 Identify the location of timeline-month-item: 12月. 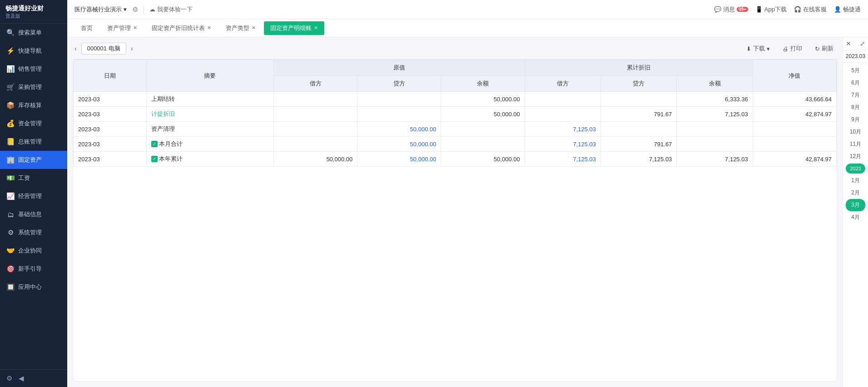
(856, 156).